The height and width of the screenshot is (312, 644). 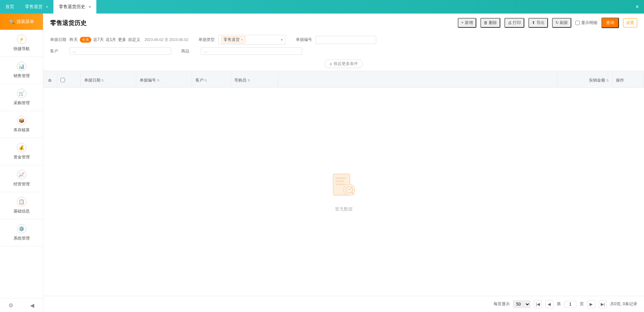 What do you see at coordinates (538, 23) in the screenshot?
I see `export-button: ⬆ 导出` at bounding box center [538, 23].